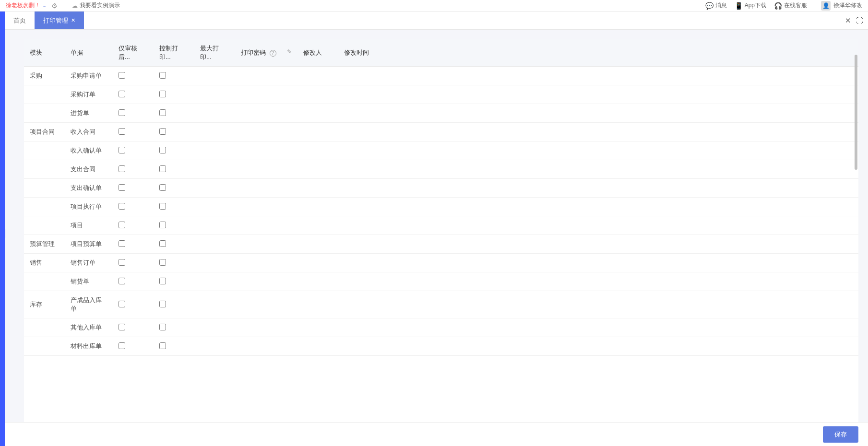 Image resolution: width=868 pixels, height=446 pixels. Describe the element at coordinates (73, 20) in the screenshot. I see `close-icon: ✕` at that location.